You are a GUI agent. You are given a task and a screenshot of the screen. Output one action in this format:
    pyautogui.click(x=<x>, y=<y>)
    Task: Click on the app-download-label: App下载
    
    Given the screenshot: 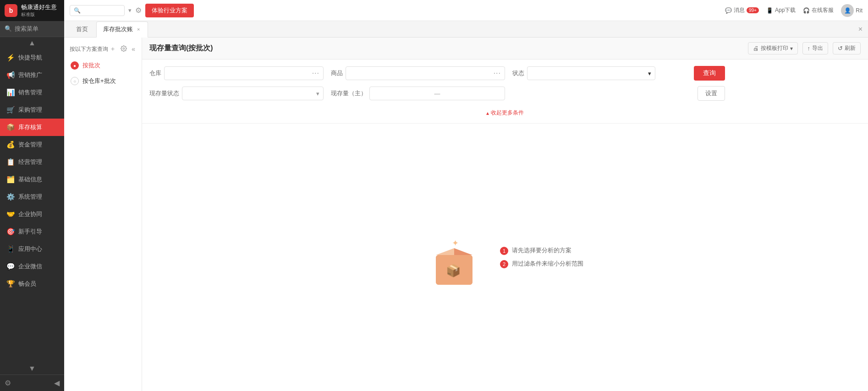 What is the action you would take?
    pyautogui.click(x=786, y=10)
    